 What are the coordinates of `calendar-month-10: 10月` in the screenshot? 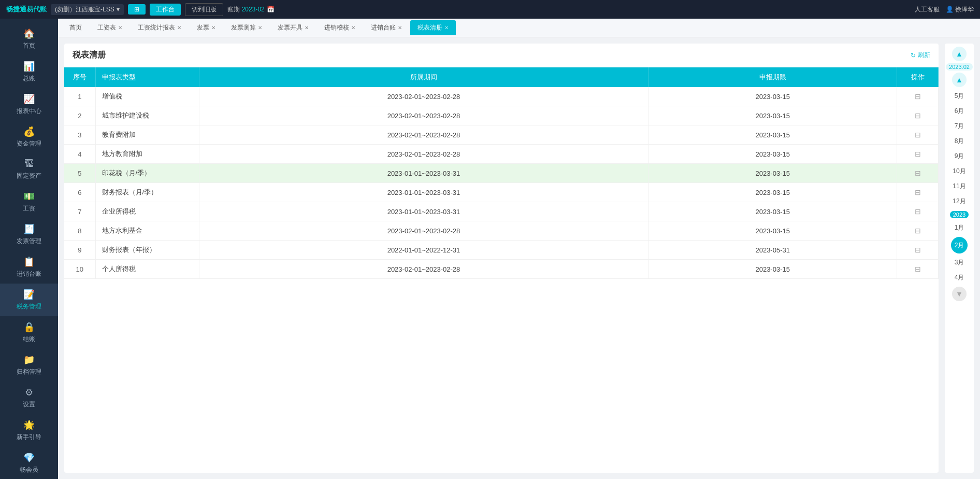 It's located at (959, 171).